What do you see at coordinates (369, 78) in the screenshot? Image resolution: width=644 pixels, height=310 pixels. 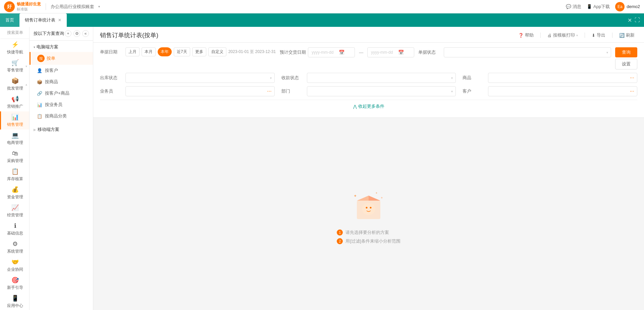 I see `payment-status-group: 收款状态 ▾` at bounding box center [369, 78].